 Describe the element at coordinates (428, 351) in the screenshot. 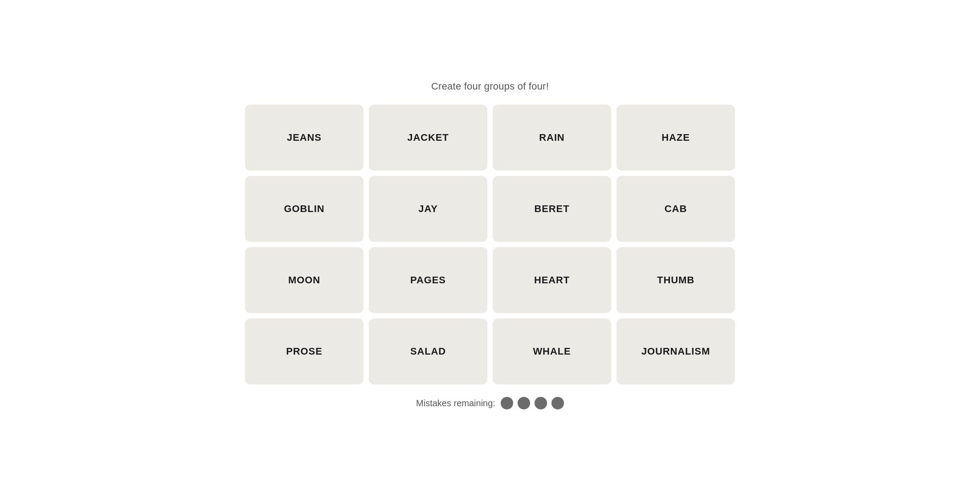

I see `tile-salad: SALAD` at that location.